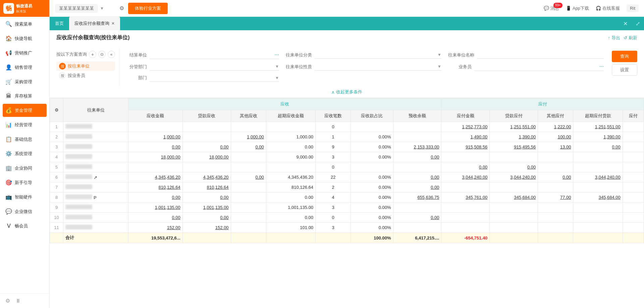 Image resolution: width=644 pixels, height=308 pixels. I want to click on refresh-btn: ↺ 刷新, so click(631, 38).